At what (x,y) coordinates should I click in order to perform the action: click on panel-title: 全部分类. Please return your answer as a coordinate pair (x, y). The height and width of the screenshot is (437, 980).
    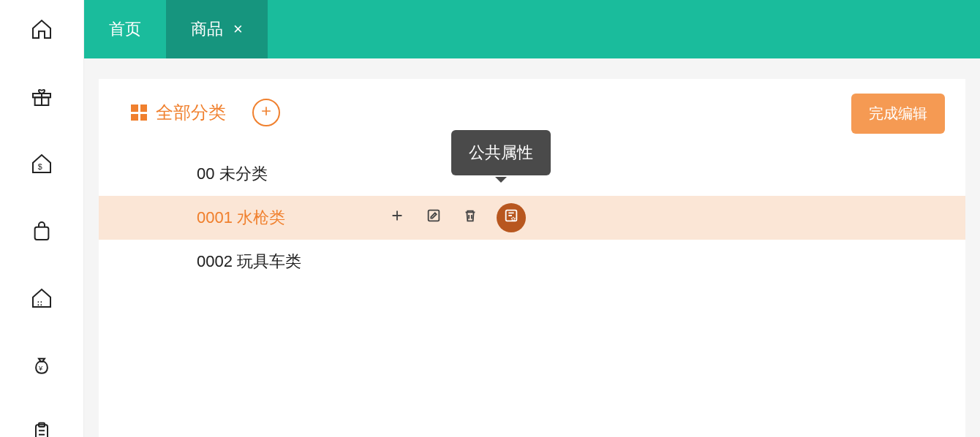
    Looking at the image, I should click on (191, 113).